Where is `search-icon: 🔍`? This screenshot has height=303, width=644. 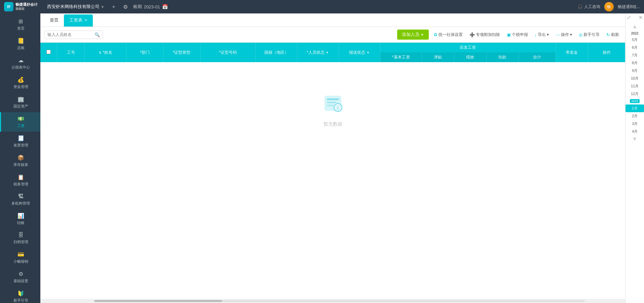
search-icon: 🔍 is located at coordinates (97, 35).